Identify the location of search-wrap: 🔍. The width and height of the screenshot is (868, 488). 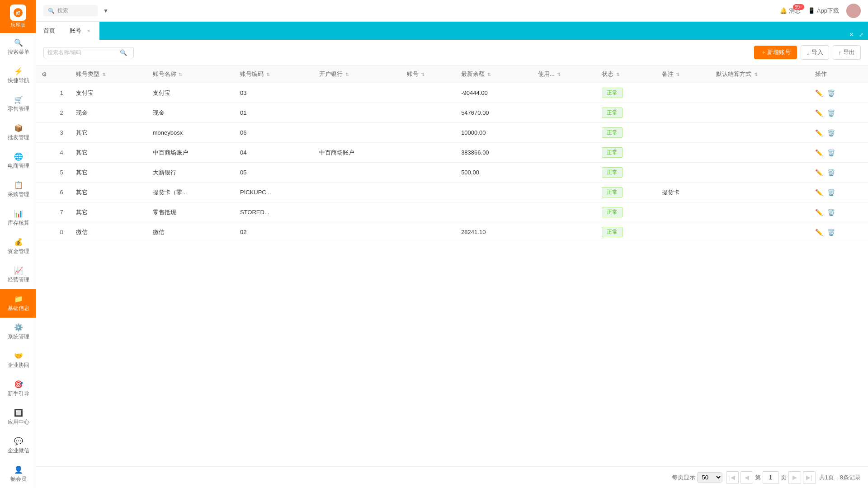
(89, 52).